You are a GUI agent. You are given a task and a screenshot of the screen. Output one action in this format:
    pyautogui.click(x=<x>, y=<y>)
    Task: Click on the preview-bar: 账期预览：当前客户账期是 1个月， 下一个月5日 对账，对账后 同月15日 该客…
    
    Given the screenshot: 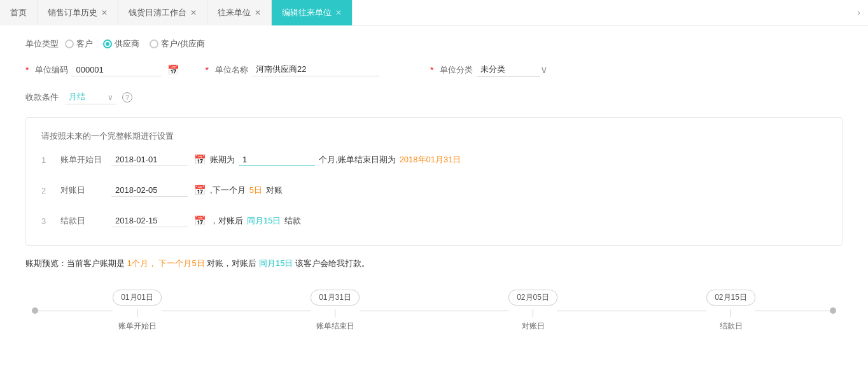 What is the action you would take?
    pyautogui.click(x=434, y=264)
    